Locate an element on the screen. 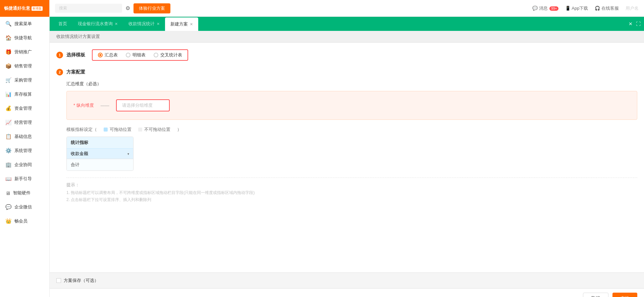  radio-detail: 明细表 is located at coordinates (136, 55).